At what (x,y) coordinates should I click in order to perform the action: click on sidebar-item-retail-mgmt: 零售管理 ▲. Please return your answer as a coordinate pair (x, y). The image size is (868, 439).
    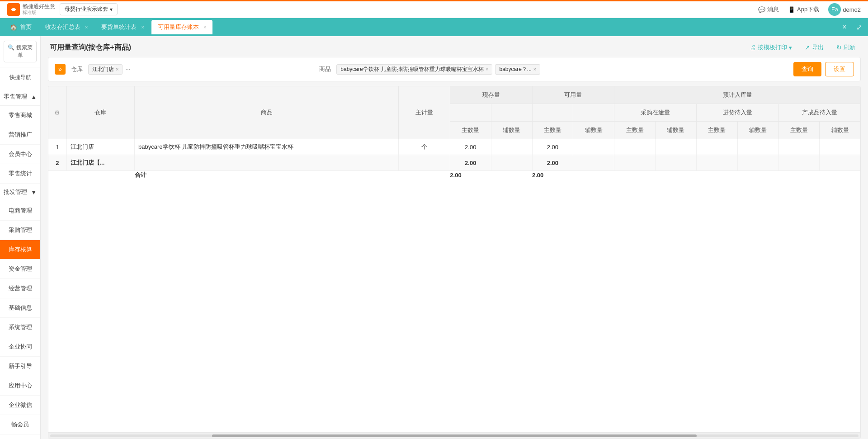
    Looking at the image, I should click on (20, 97).